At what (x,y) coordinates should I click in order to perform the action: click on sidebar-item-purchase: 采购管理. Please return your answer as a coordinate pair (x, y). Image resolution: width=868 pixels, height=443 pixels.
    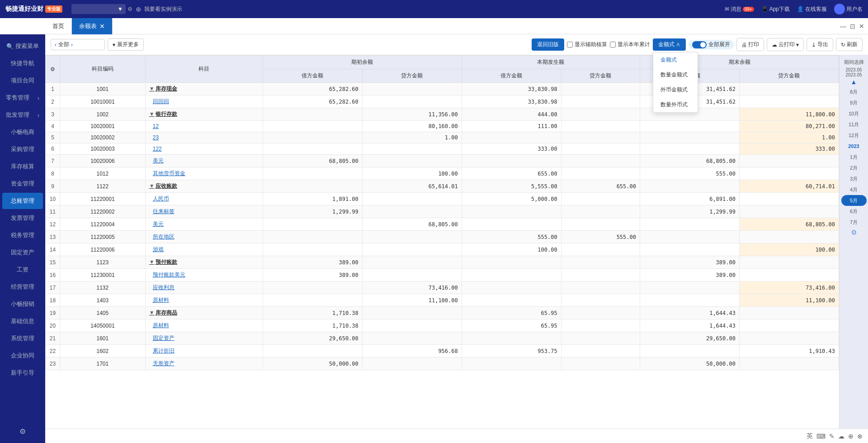
    Looking at the image, I should click on (23, 149).